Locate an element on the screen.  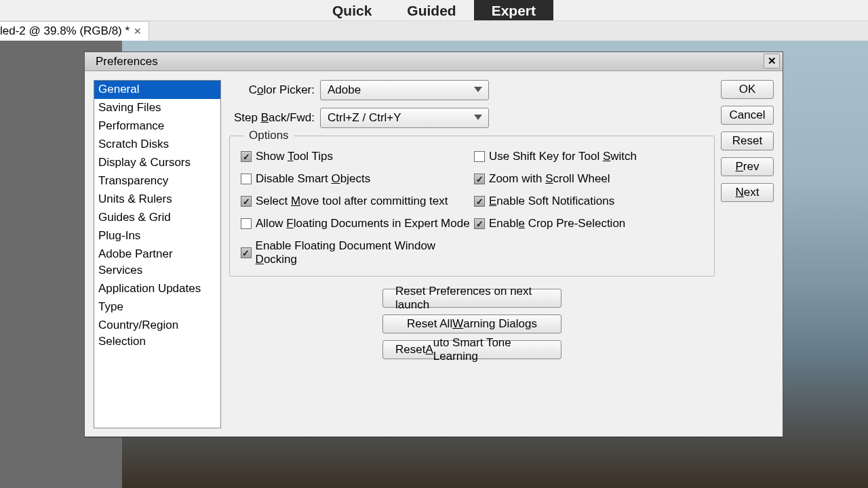
option-checkbox: Zoom with Scroll Wheel is located at coordinates (589, 179).